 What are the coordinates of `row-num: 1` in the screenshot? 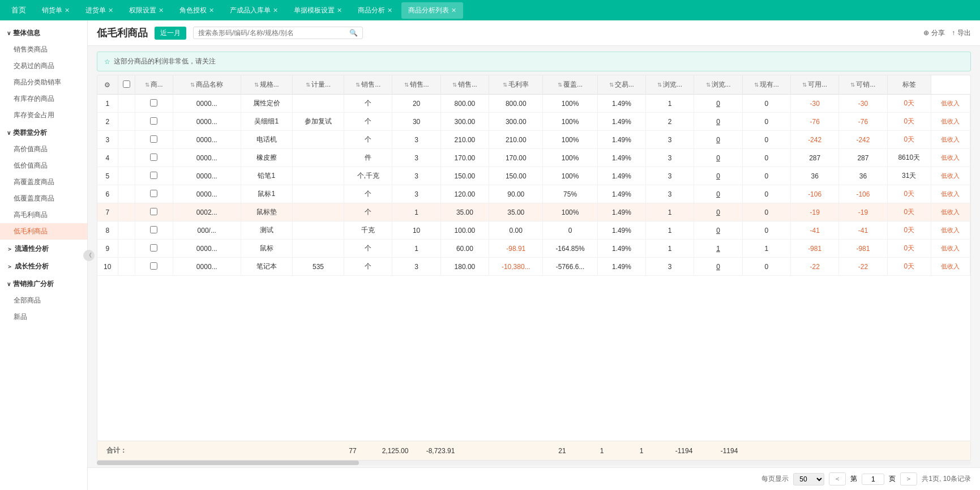 It's located at (108, 104).